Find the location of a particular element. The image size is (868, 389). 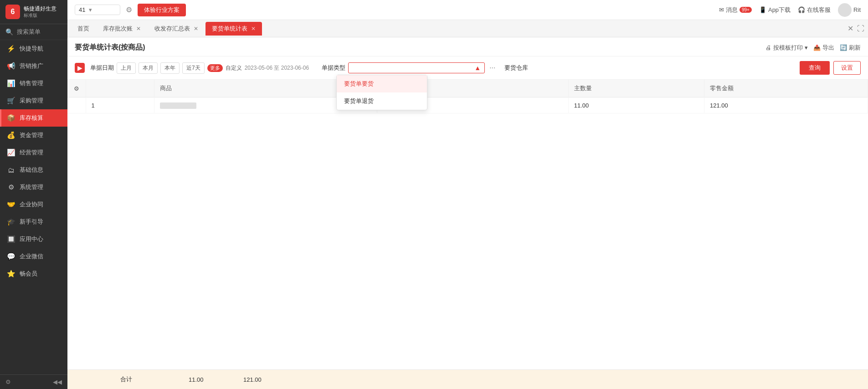

period-prev-btn: 上月 is located at coordinates (126, 68).